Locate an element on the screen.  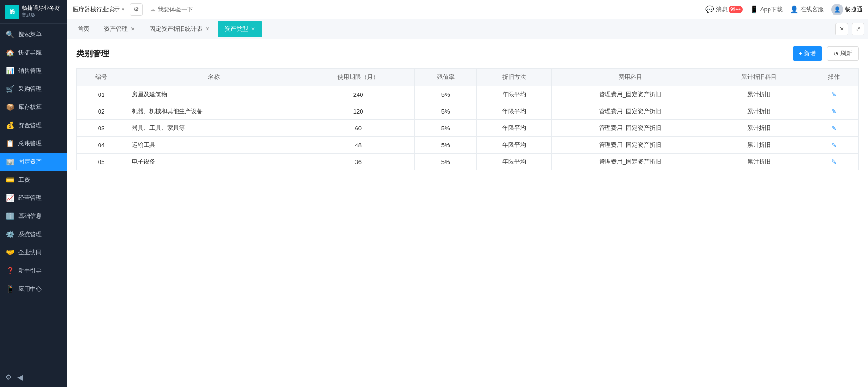
column-header: 使用期限（月） is located at coordinates (358, 77).